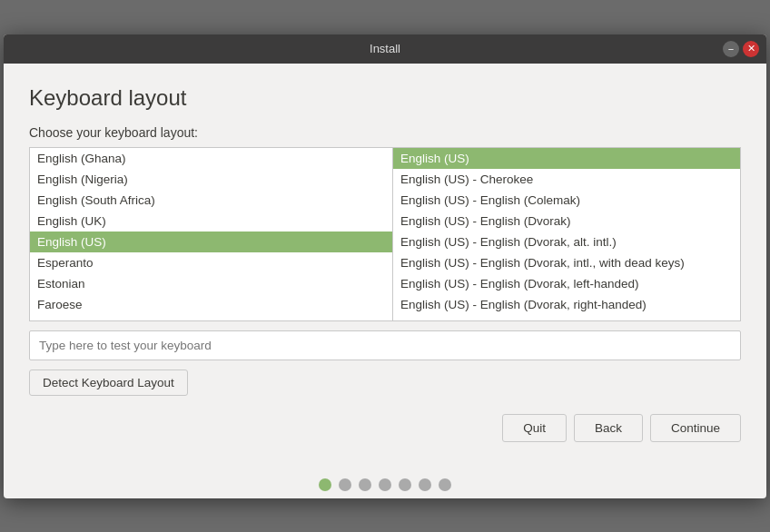 Image resolution: width=770 pixels, height=532 pixels. What do you see at coordinates (567, 234) in the screenshot?
I see `layout-list: English (US)English (US) - CherokeeEngli…` at bounding box center [567, 234].